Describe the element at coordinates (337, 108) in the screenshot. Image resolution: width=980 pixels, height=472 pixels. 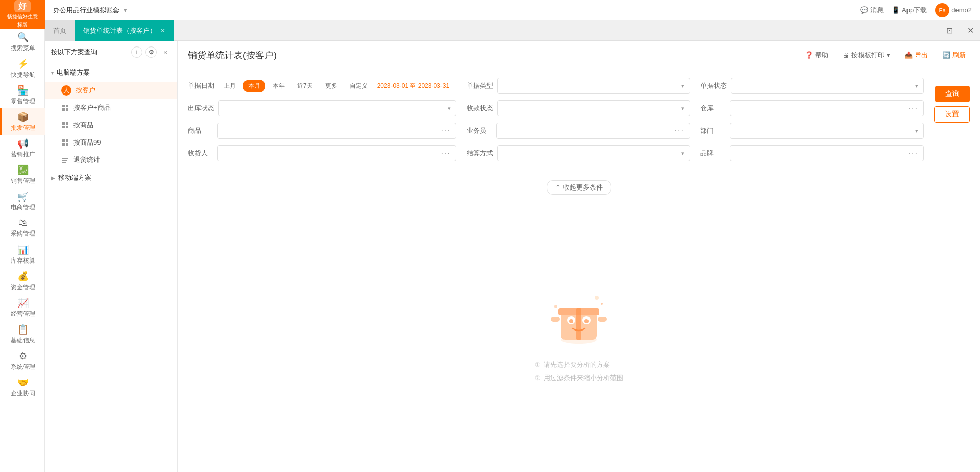
I see `out-status-select: ▾` at that location.